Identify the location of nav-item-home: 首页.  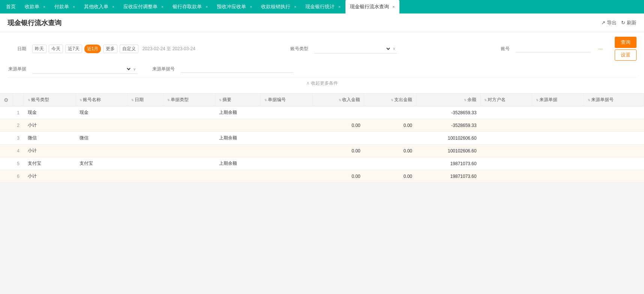
(11, 7).